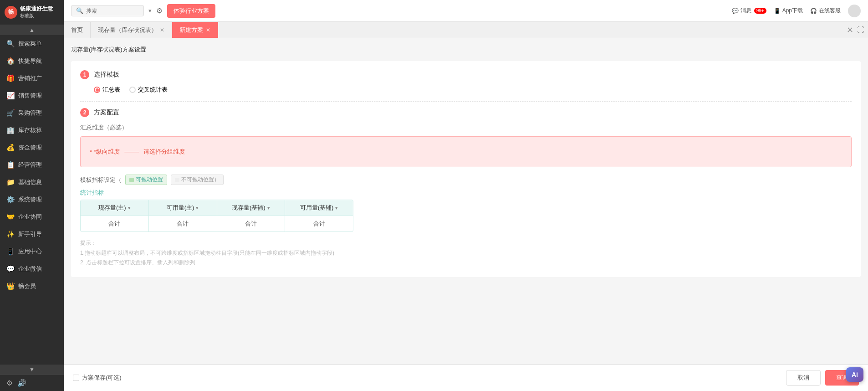 The image size is (868, 391). What do you see at coordinates (36, 16) in the screenshot?
I see `app-version: 标准版` at bounding box center [36, 16].